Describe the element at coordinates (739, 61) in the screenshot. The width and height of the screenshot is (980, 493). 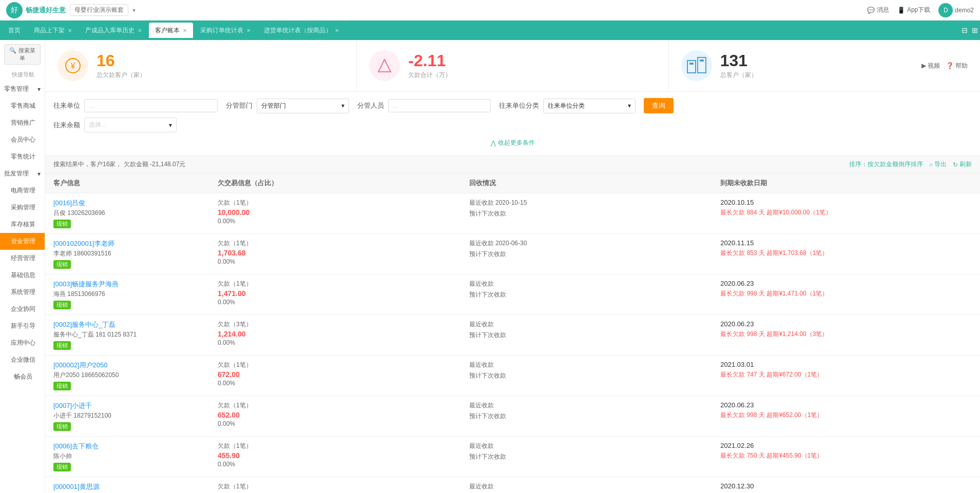
I see `card-number-total-customers: 131` at that location.